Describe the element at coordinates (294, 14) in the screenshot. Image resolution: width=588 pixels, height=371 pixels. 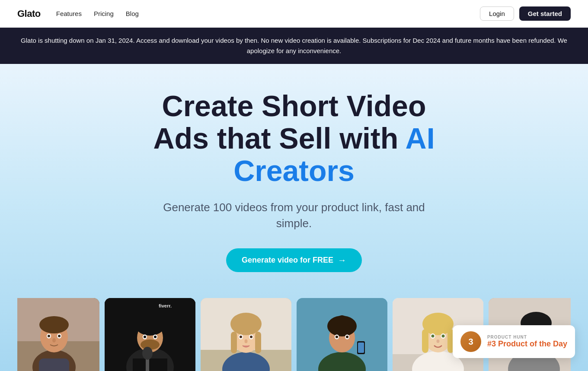
I see `navbar: Glato Features Pricing Blog Login Get st…` at that location.